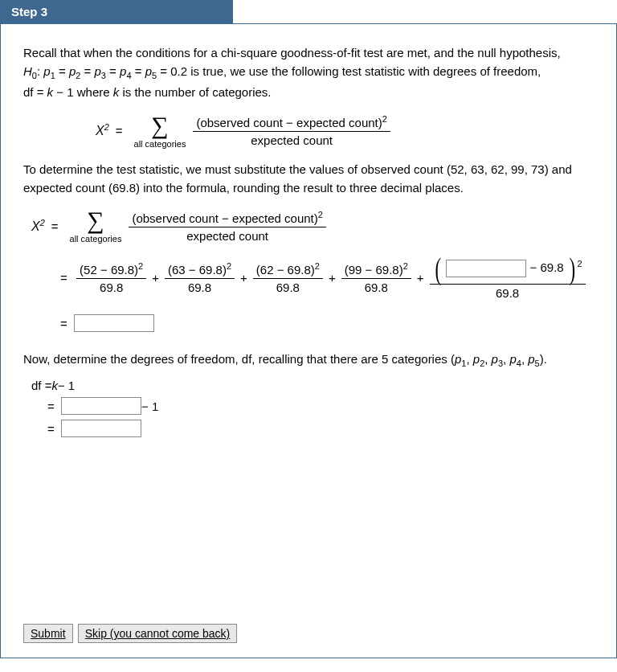  What do you see at coordinates (199, 278) in the screenshot?
I see `term2: (63 − 69.8)2 69.8` at bounding box center [199, 278].